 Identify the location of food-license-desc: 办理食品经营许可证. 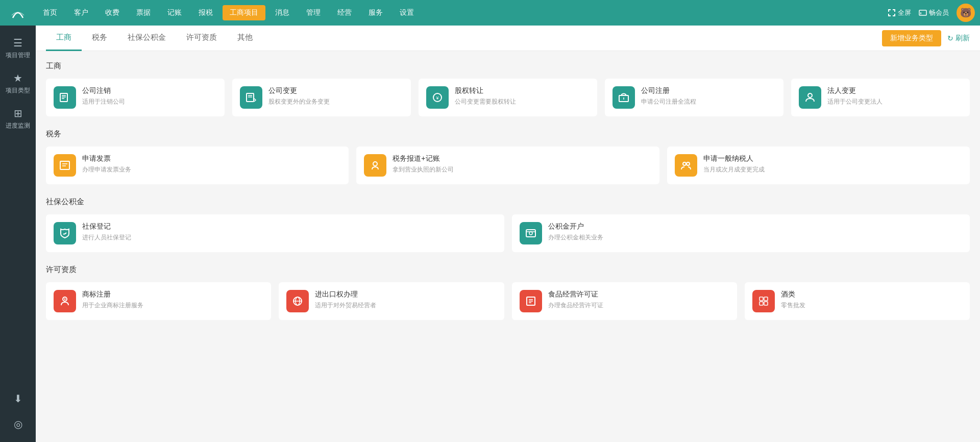
(576, 305).